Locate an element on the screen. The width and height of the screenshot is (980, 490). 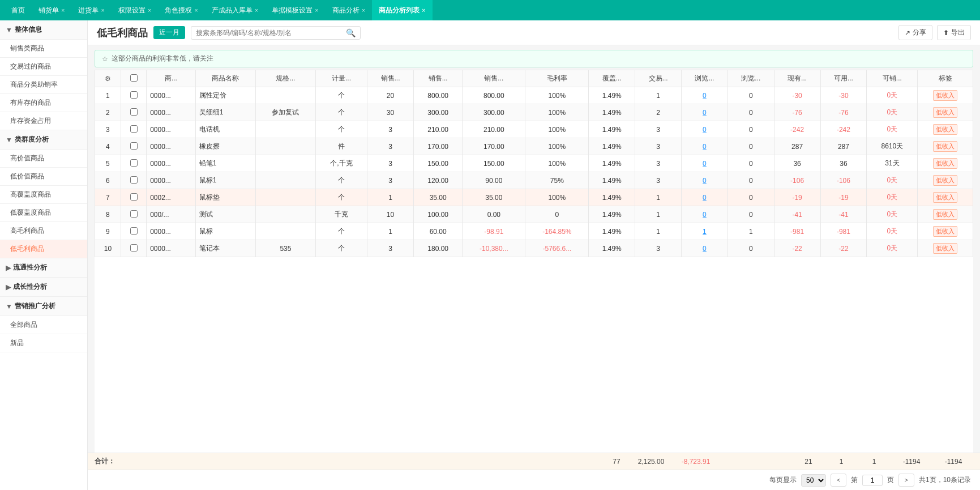
nav-purchase-close: × is located at coordinates (102, 10).